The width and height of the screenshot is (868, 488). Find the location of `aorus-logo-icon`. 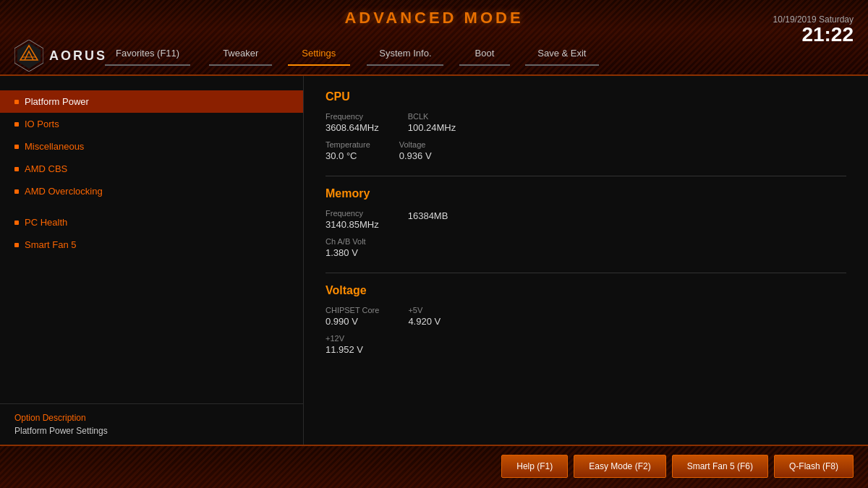

aorus-logo-icon is located at coordinates (29, 56).